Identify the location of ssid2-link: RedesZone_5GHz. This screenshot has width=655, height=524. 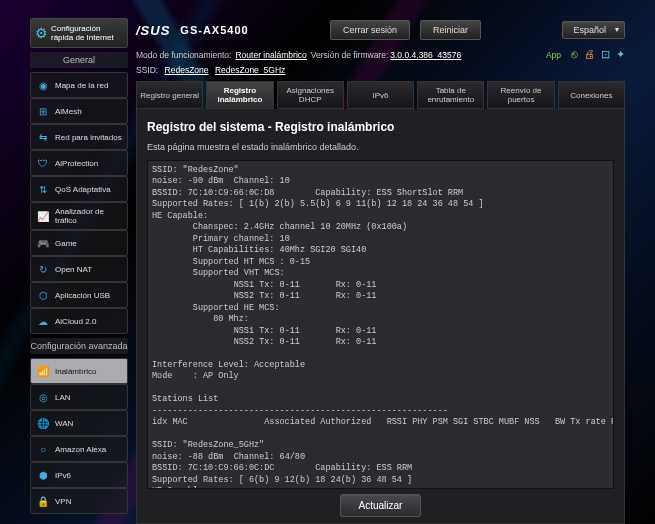
(250, 70).